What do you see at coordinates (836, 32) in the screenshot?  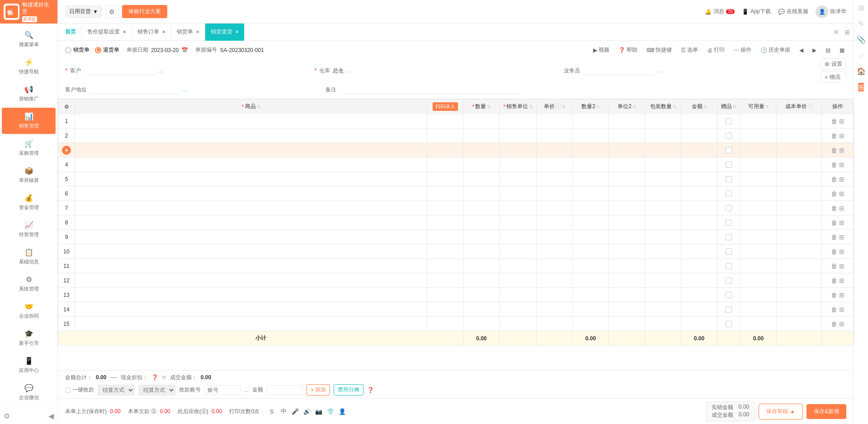 I see `tab-close-all-btn: ✕` at bounding box center [836, 32].